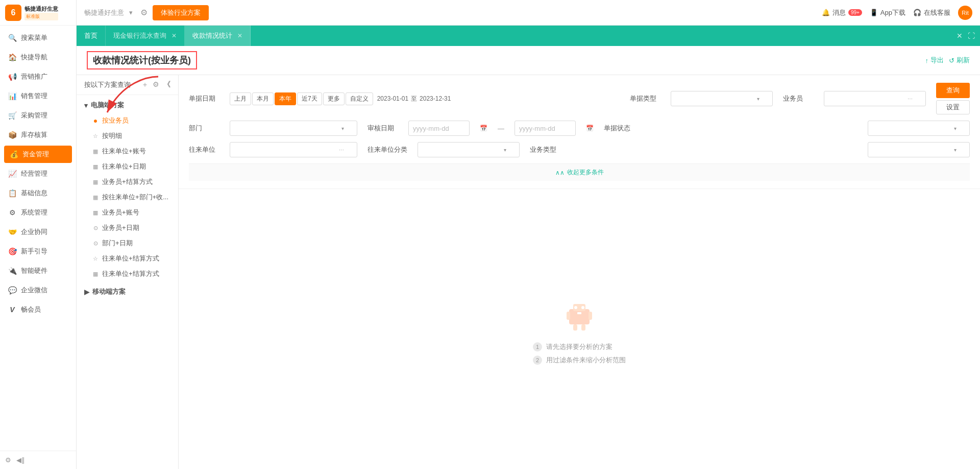 This screenshot has height=469, width=980. Describe the element at coordinates (590, 128) in the screenshot. I see `calendar-end-icon: 📅` at that location.